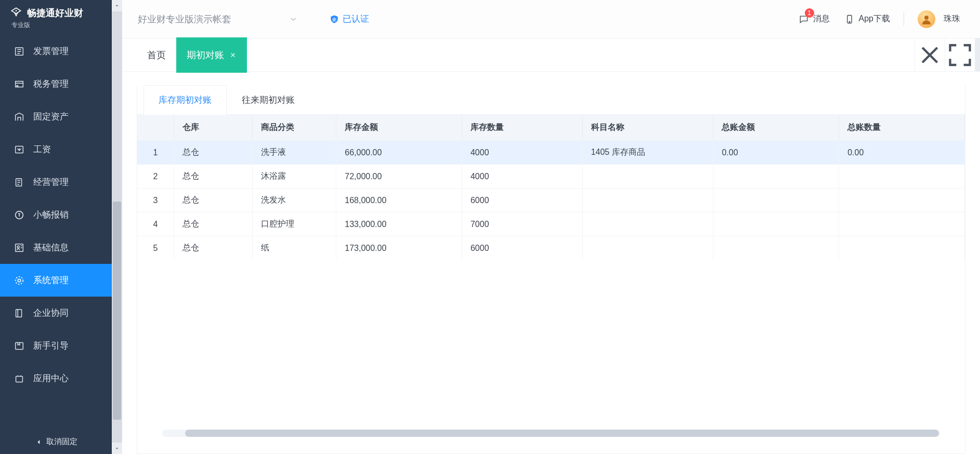 The image size is (980, 454). What do you see at coordinates (776, 128) in the screenshot?
I see `th-ledger-amount: 总账金额` at bounding box center [776, 128].